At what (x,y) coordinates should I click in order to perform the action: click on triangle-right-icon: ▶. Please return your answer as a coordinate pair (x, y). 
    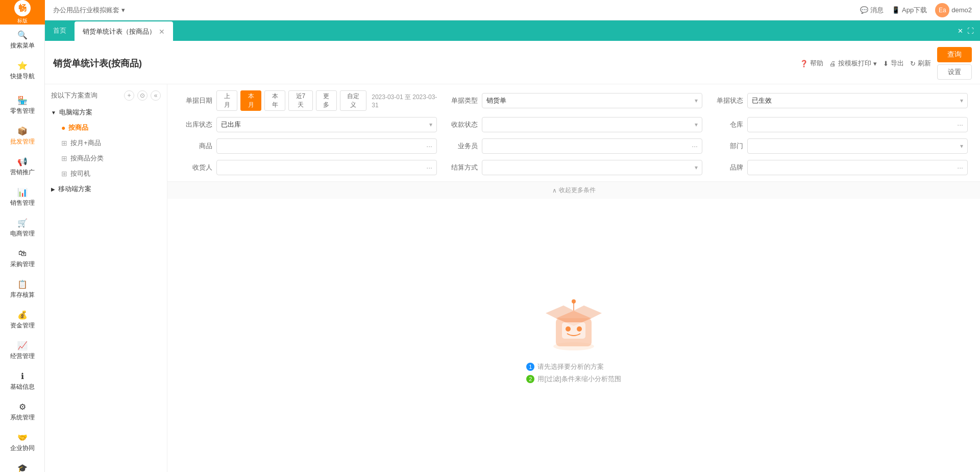
    Looking at the image, I should click on (53, 189).